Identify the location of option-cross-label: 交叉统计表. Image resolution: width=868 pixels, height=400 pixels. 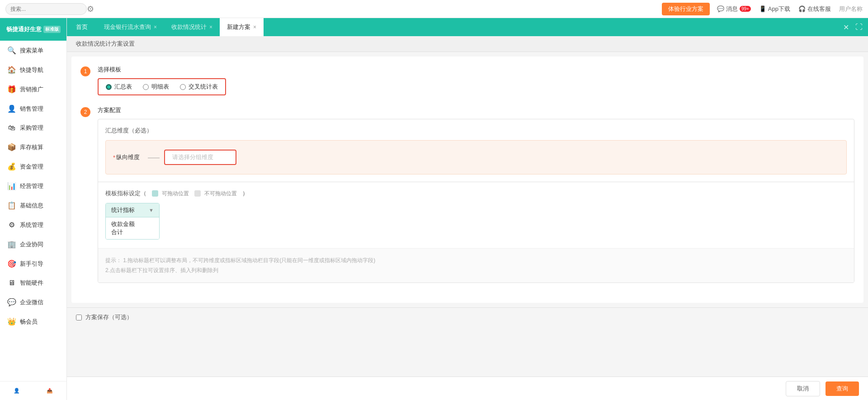
(203, 87).